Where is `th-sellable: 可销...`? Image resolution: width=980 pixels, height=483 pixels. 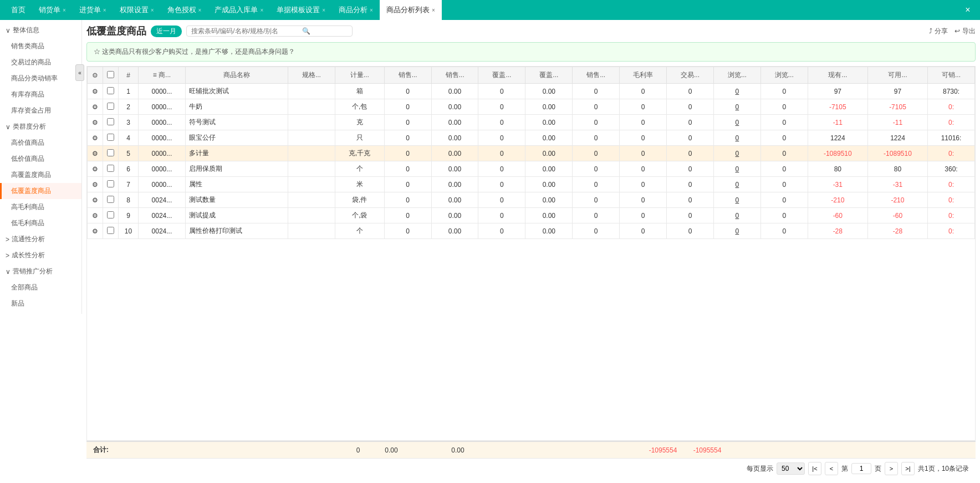
th-sellable: 可销... is located at coordinates (951, 75).